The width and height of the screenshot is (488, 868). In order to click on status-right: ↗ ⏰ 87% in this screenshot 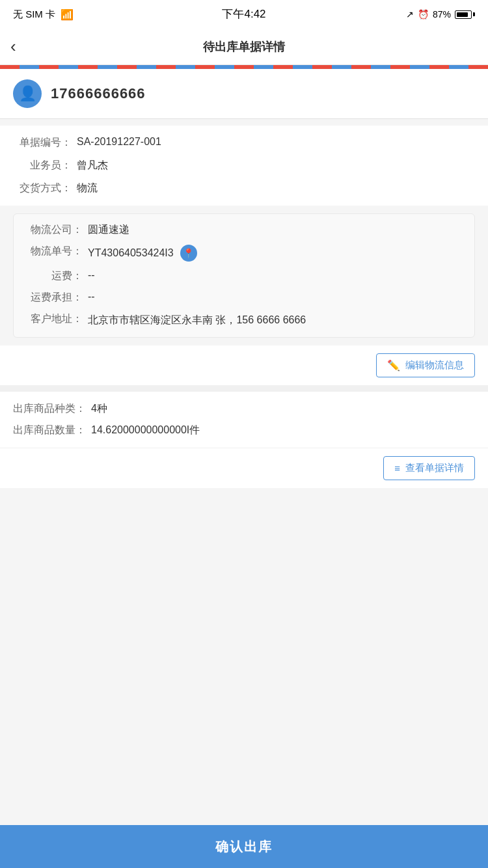, I will do `click(441, 14)`.